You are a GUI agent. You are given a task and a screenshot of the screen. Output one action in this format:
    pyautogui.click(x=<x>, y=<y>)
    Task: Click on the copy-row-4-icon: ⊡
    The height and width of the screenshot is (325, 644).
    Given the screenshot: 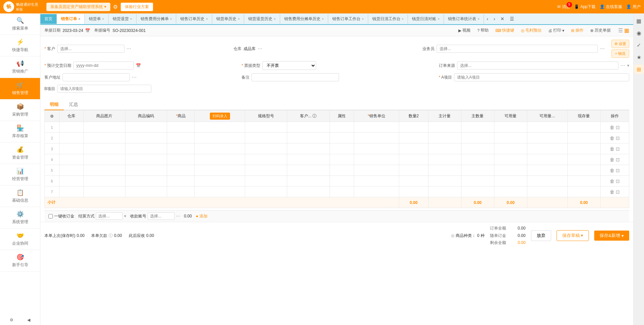 What is the action you would take?
    pyautogui.click(x=618, y=160)
    